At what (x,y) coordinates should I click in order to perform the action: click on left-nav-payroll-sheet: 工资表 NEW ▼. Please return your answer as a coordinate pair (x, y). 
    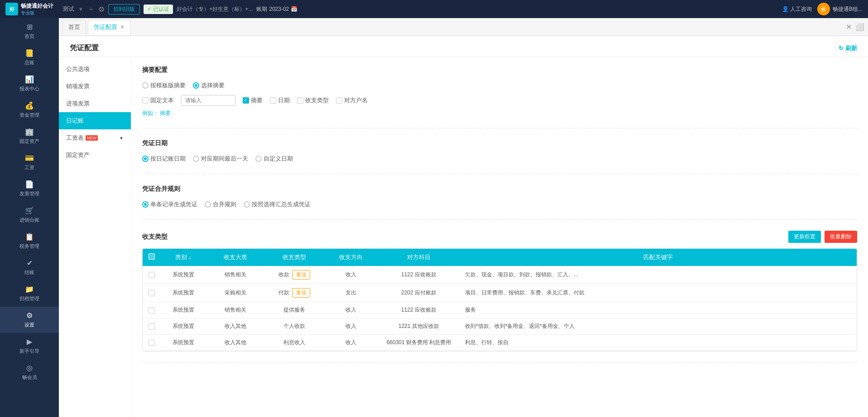
    Looking at the image, I should click on (95, 138).